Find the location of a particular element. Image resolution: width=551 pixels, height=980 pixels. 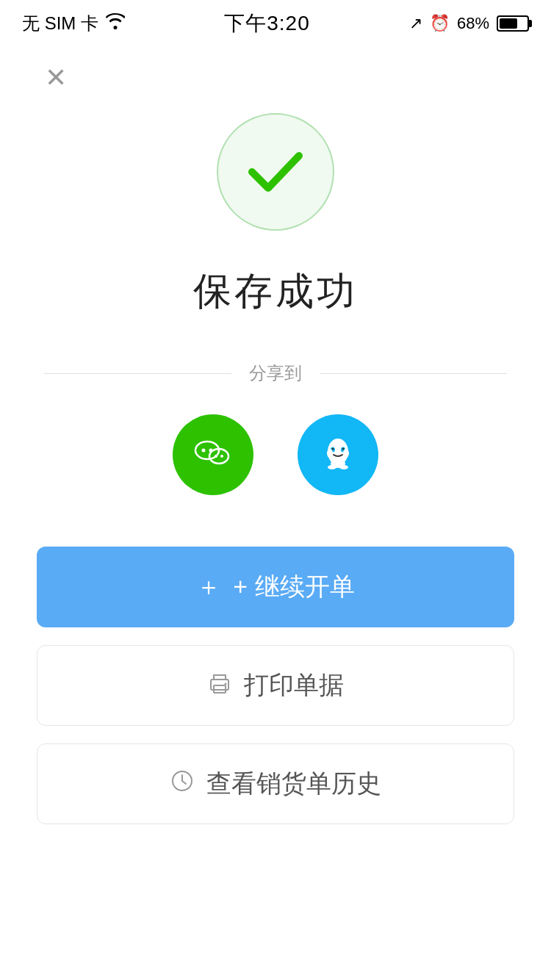

history-button: 查看销货单历史 is located at coordinates (276, 784).